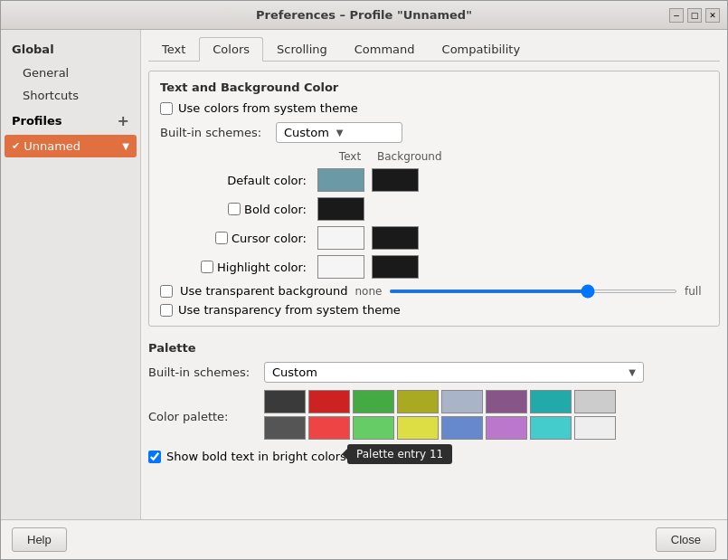  I want to click on tab-compatibility: Compatibility, so click(481, 49).